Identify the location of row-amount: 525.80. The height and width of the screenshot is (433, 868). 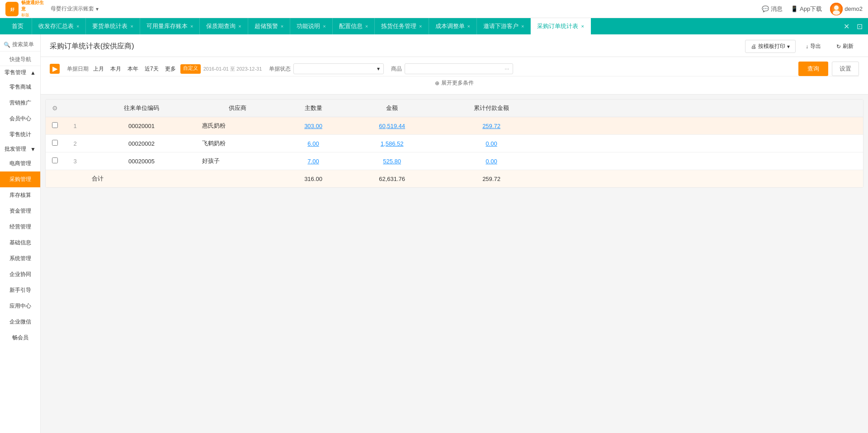
(392, 161).